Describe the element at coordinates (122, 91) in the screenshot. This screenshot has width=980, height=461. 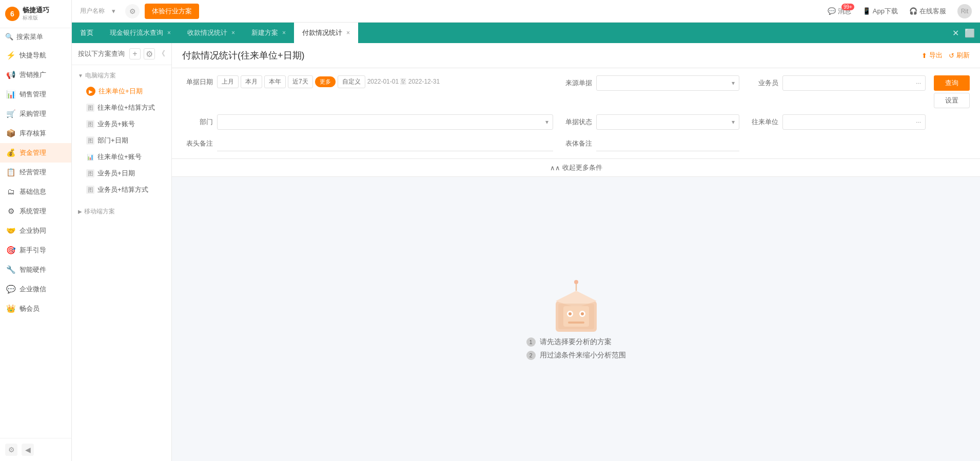
I see `scheme-item-counterpart-date: ▶ 往来单位+日期` at that location.